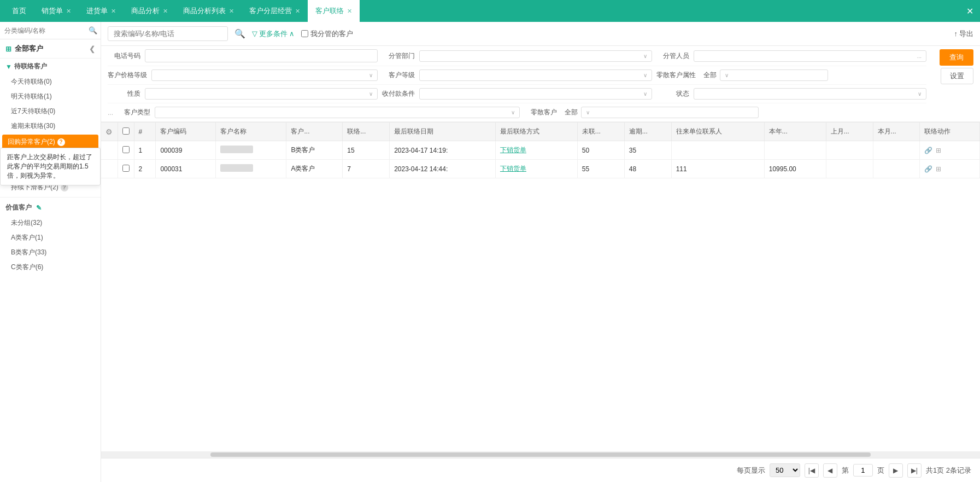 The width and height of the screenshot is (980, 482). What do you see at coordinates (849, 150) in the screenshot?
I see `row1-last-month` at bounding box center [849, 150].